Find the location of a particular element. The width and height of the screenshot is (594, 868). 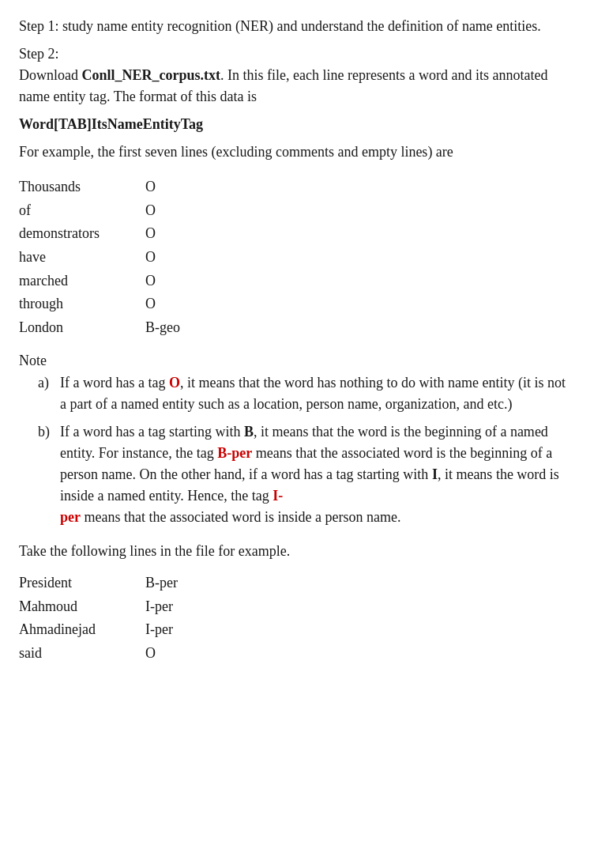

example-intro: For example, the first seven lines (excl… is located at coordinates (297, 152).